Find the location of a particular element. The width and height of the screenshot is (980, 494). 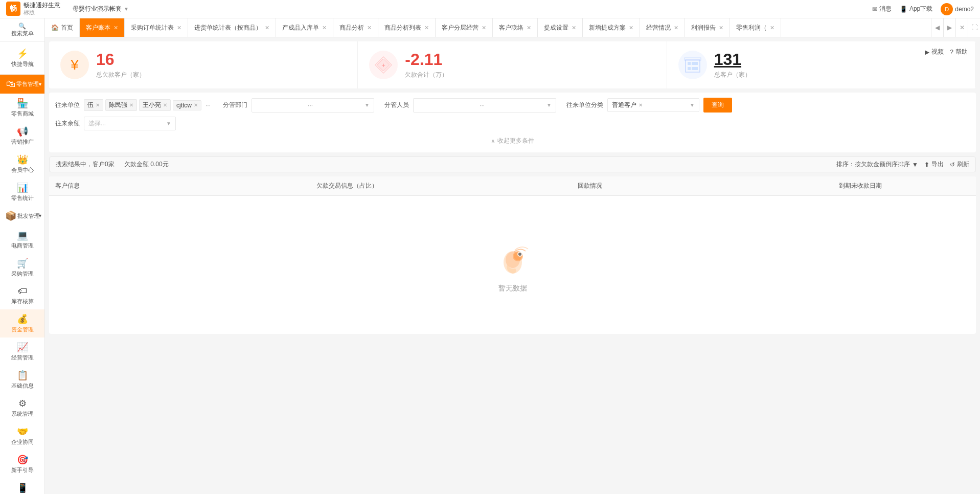

refresh-button: ↺ 刷新 is located at coordinates (960, 165).